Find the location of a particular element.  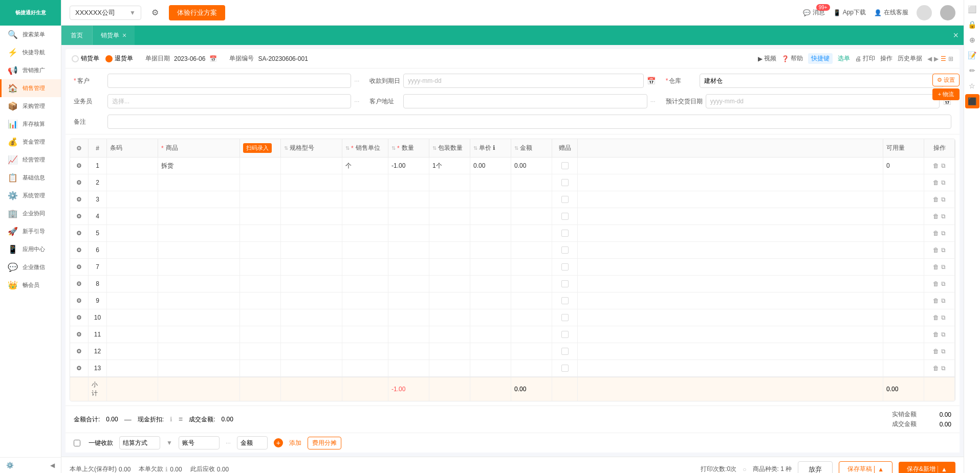

row4-amount is located at coordinates (532, 216).